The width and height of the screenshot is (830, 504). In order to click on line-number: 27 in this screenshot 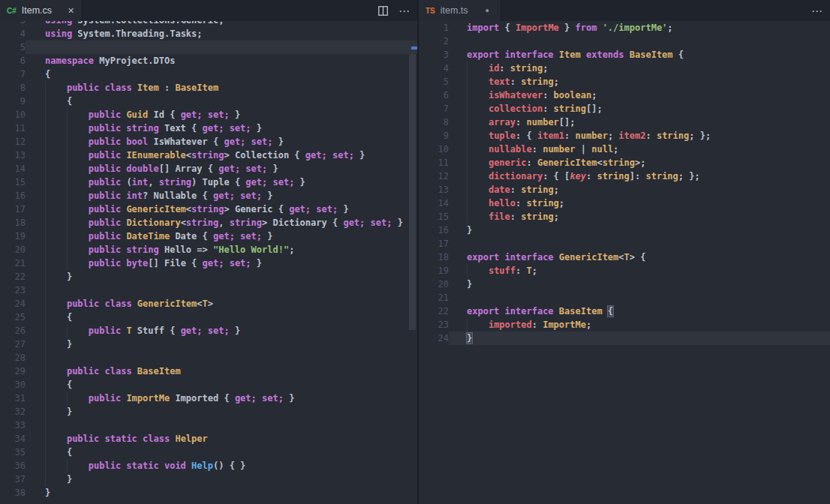, I will do `click(13, 344)`.